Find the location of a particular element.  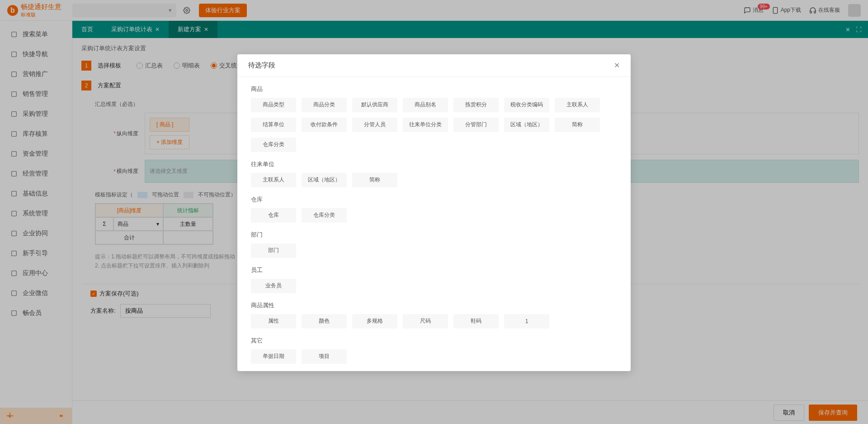

field-group-title: 仓库 is located at coordinates (434, 200).